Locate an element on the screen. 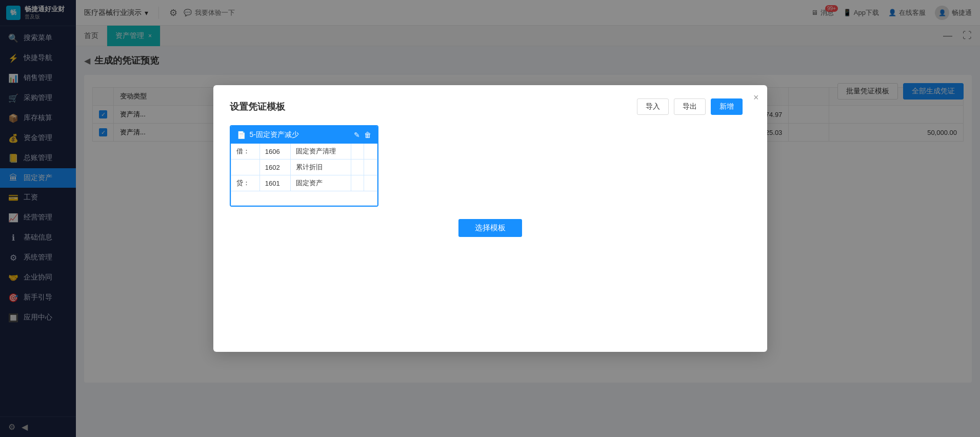  select-template-button: 选择模板 is located at coordinates (490, 228).